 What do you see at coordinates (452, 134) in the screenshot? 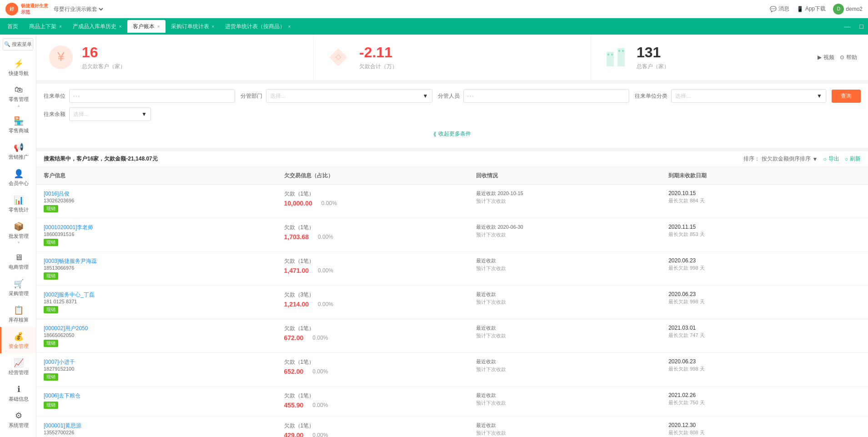
I see `collapse-btn: ⟪ 收起更多条件` at bounding box center [452, 134].